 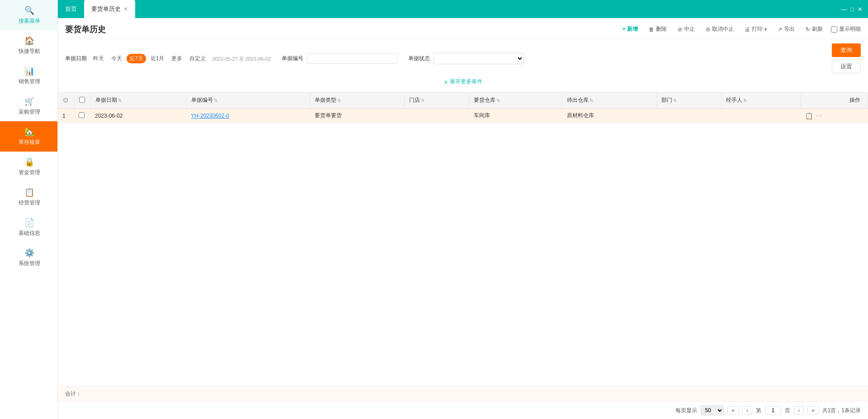 I want to click on date-opt-custom: 自定义, so click(x=198, y=59).